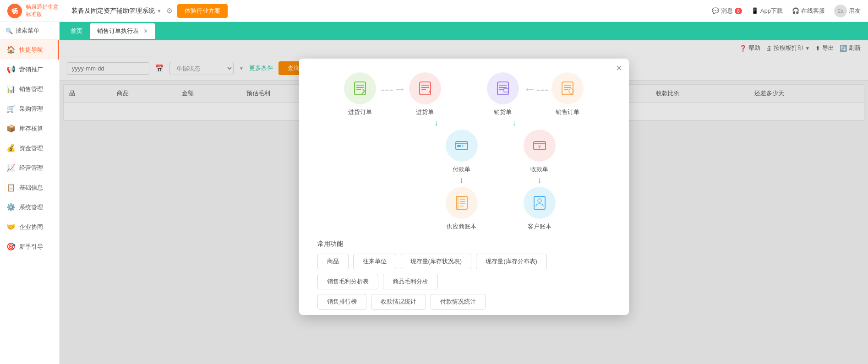 The width and height of the screenshot is (868, 364). What do you see at coordinates (503, 112) in the screenshot?
I see `sale-bill-label: 销货单` at bounding box center [503, 112].